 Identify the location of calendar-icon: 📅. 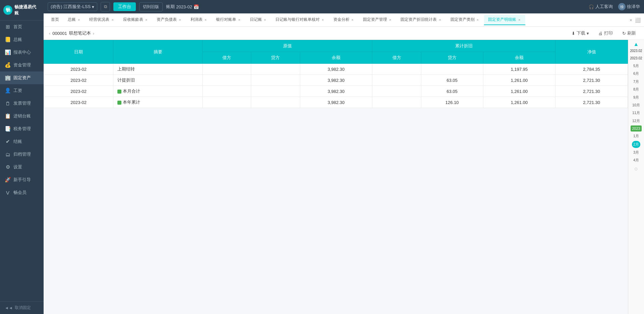
(196, 7).